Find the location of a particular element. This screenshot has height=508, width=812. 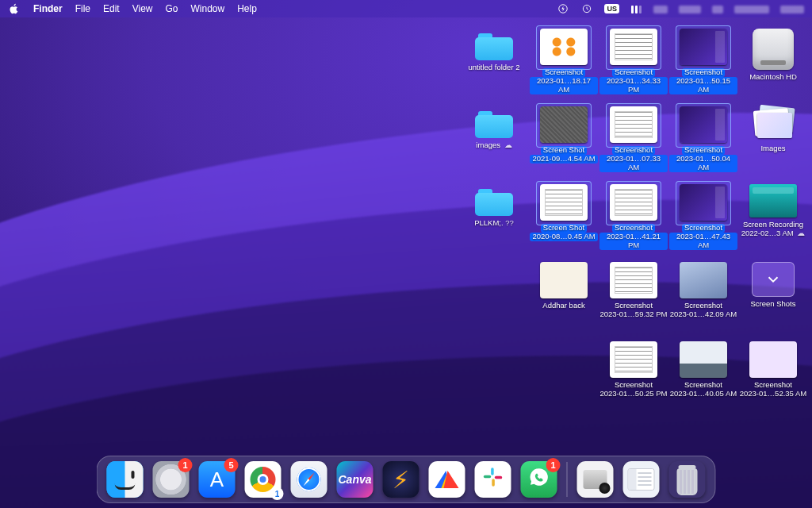

image-stack-icon is located at coordinates (773, 124).